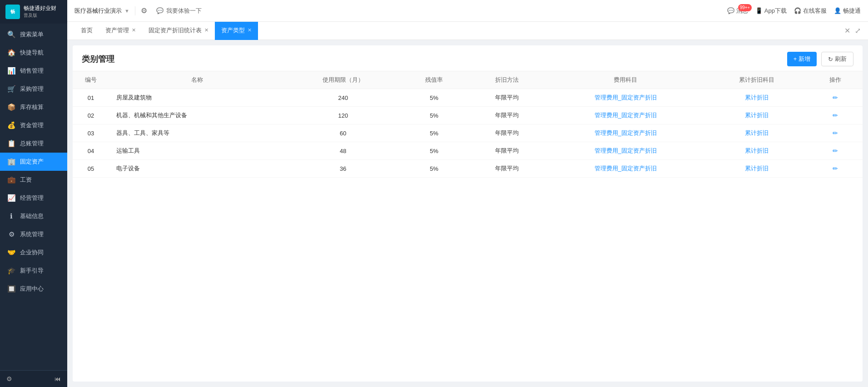 Image resolution: width=868 pixels, height=387 pixels. Describe the element at coordinates (34, 71) in the screenshot. I see `sidebar-item-sales: 📊 销售管理` at that location.